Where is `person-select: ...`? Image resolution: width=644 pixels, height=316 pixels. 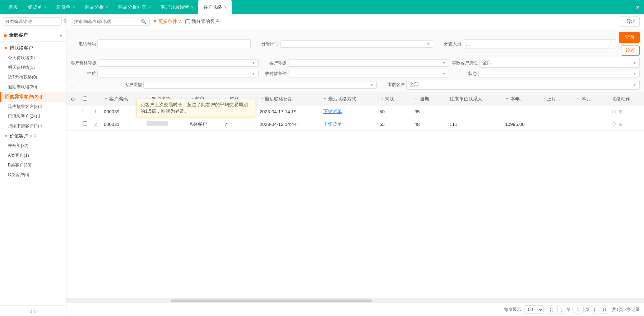 person-select: ... is located at coordinates (539, 44).